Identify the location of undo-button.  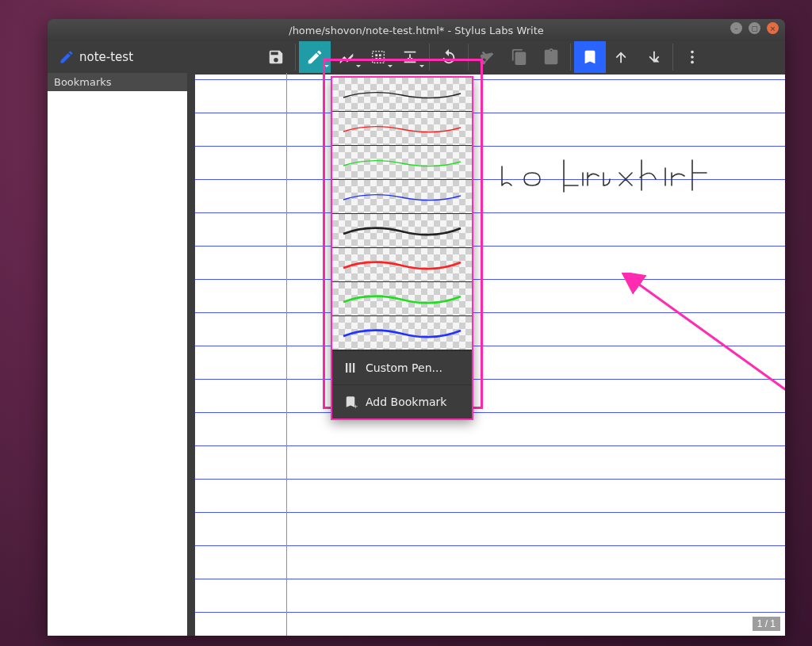
(449, 57).